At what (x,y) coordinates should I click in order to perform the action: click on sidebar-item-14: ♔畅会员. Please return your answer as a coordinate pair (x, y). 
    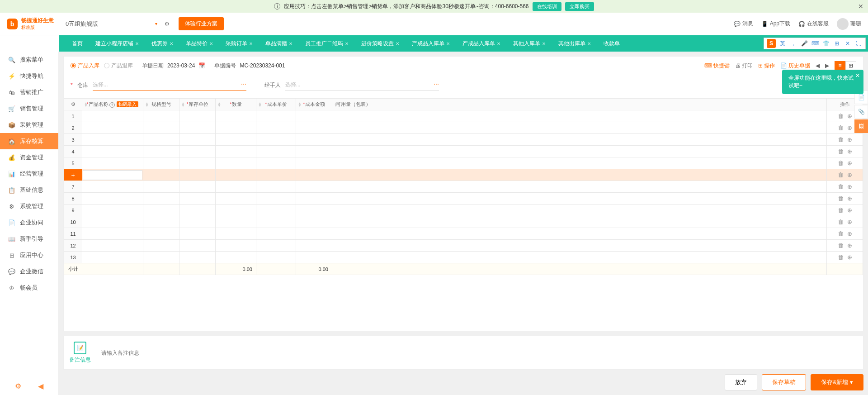
    Looking at the image, I should click on (29, 288).